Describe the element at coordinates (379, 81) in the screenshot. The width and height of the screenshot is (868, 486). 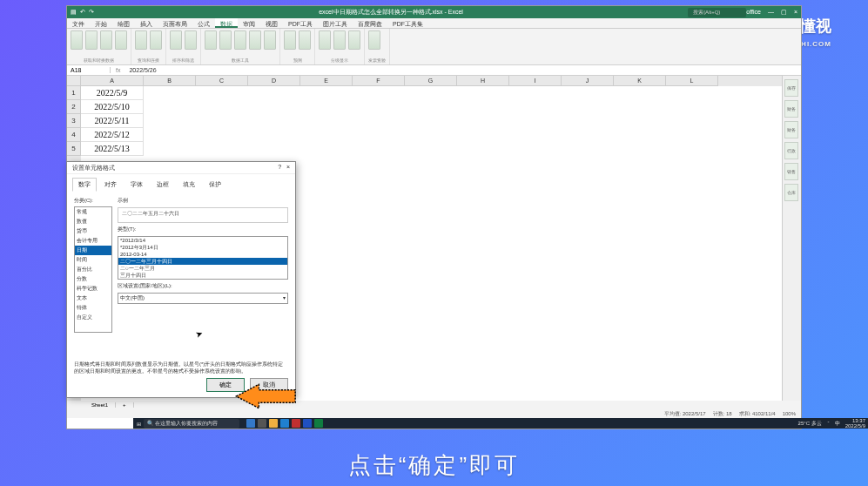
I see `col-header: F` at that location.